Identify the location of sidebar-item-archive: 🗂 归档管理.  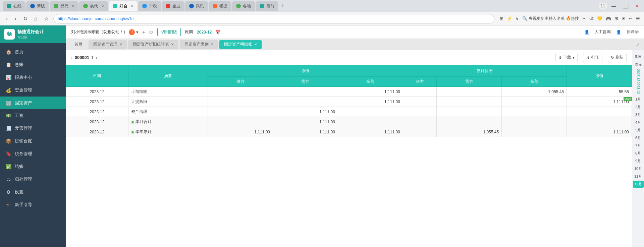
(33, 179).